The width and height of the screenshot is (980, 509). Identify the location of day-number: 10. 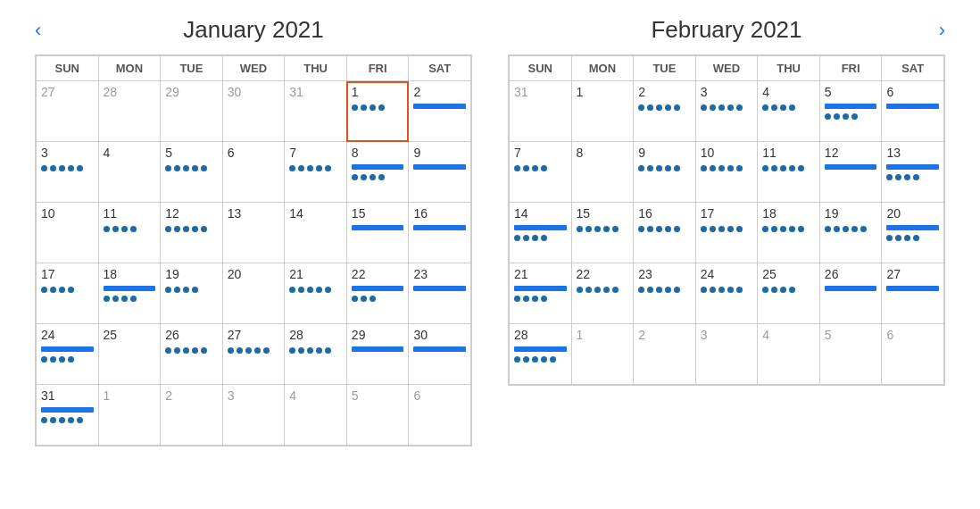
(68, 214).